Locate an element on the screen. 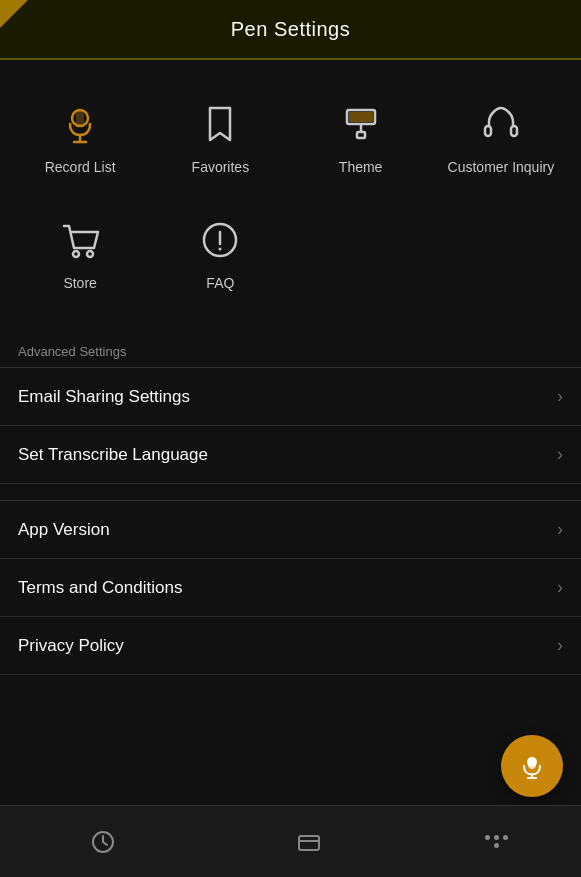  icon-grid-row2: Store FAQ is located at coordinates (290, 269).